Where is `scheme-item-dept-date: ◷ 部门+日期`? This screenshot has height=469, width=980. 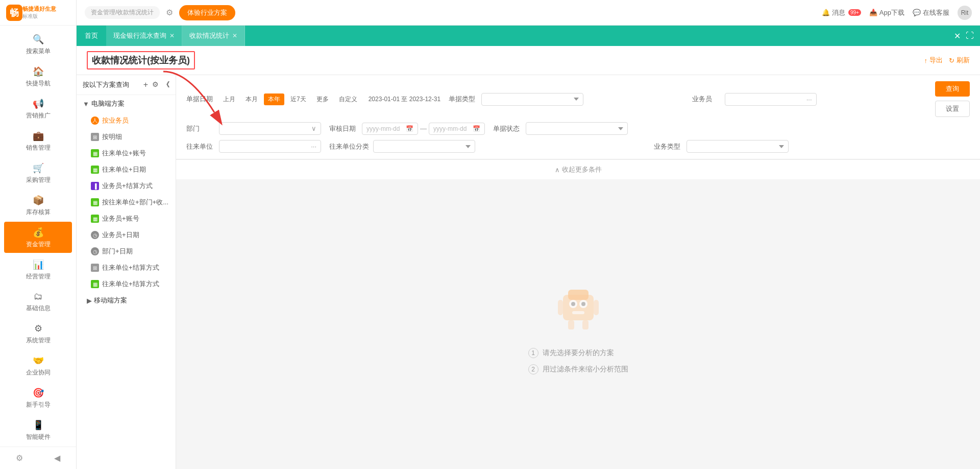 scheme-item-dept-date: ◷ 部门+日期 is located at coordinates (126, 251).